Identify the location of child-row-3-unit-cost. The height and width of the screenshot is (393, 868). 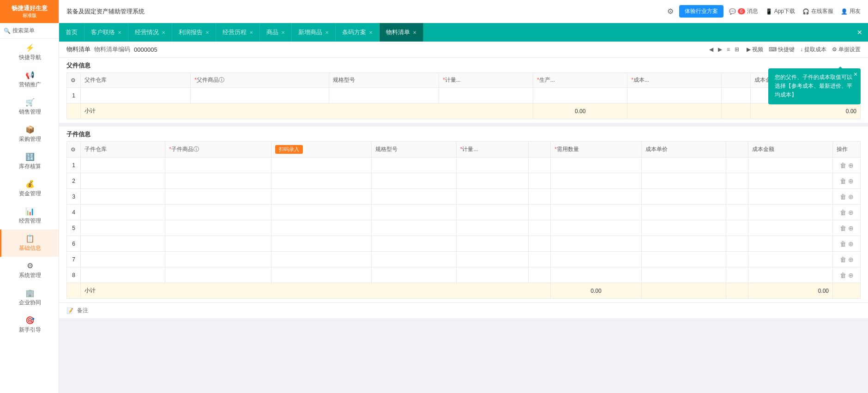
(683, 197).